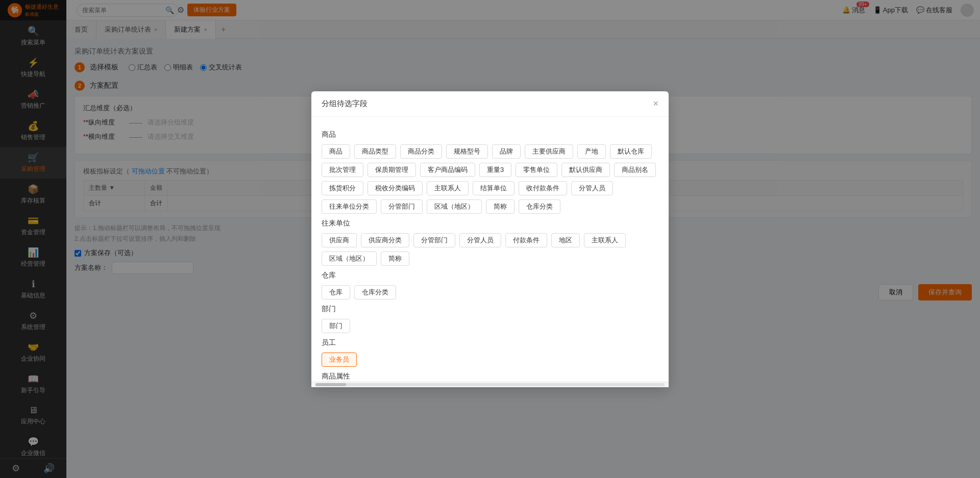 The height and width of the screenshot is (478, 980). Describe the element at coordinates (467, 152) in the screenshot. I see `field-chip: 规格型号` at that location.